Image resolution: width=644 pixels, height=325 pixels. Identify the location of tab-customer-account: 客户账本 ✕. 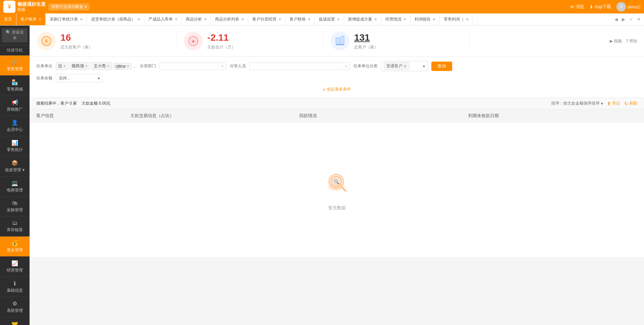
(31, 20).